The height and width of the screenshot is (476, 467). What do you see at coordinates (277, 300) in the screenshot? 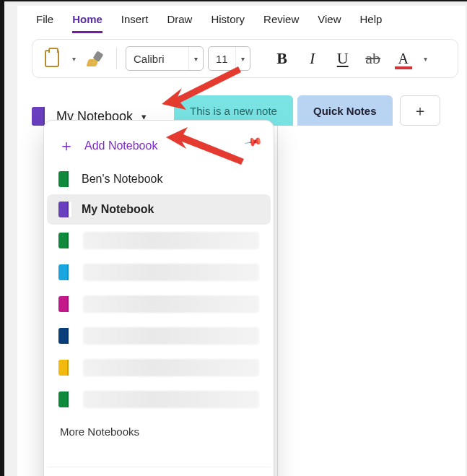
I see `page-divider` at bounding box center [277, 300].